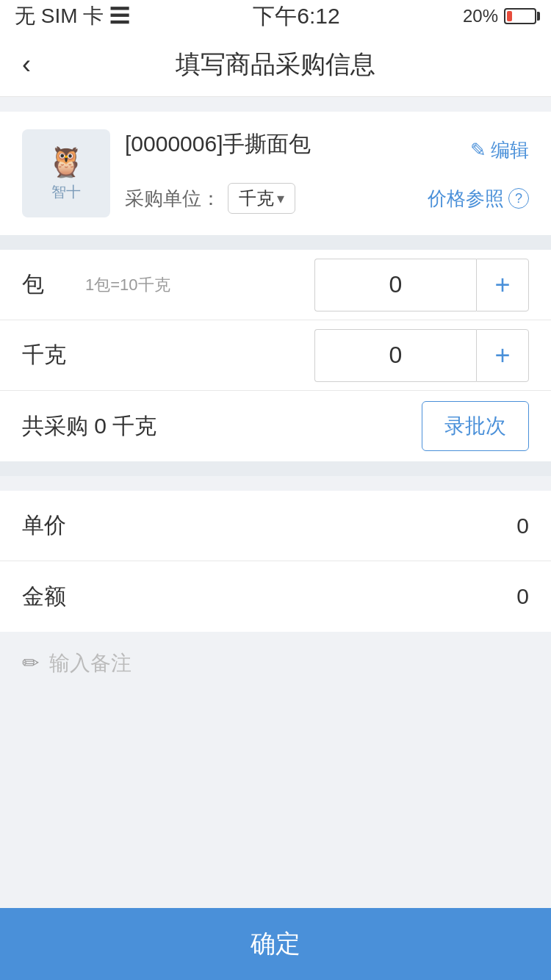 The image size is (551, 980). What do you see at coordinates (90, 663) in the screenshot?
I see `notes-placeholder: 输入备注` at bounding box center [90, 663].